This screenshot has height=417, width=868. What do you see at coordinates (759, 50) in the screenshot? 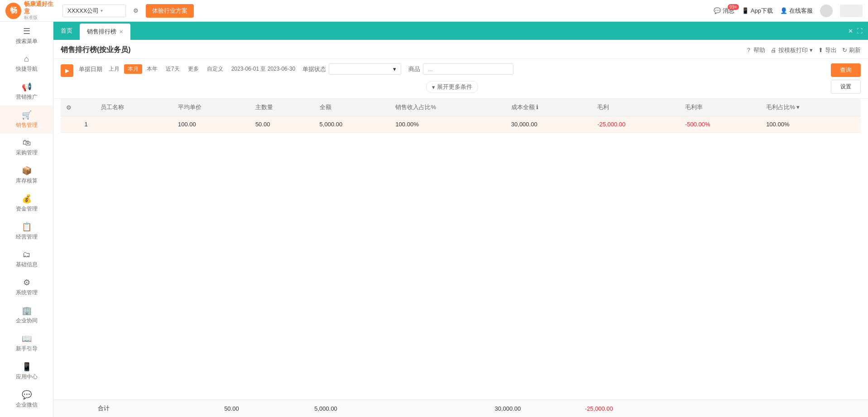
I see `help-label: 帮助` at bounding box center [759, 50].